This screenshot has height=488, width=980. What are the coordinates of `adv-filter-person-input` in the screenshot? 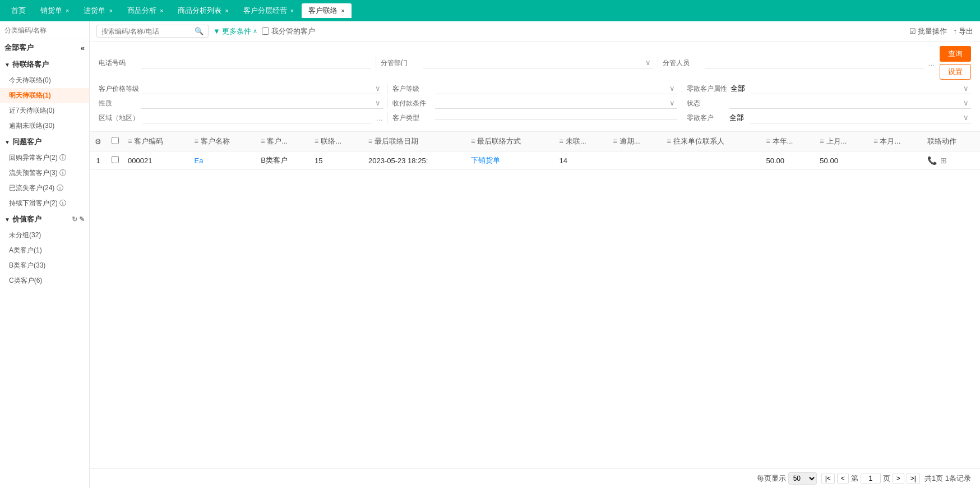 It's located at (815, 63).